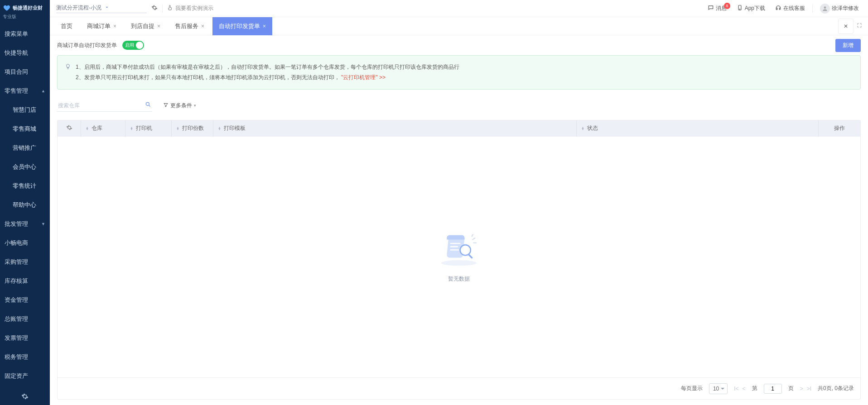  I want to click on sidebar-item-13: 库存核算, so click(25, 281).